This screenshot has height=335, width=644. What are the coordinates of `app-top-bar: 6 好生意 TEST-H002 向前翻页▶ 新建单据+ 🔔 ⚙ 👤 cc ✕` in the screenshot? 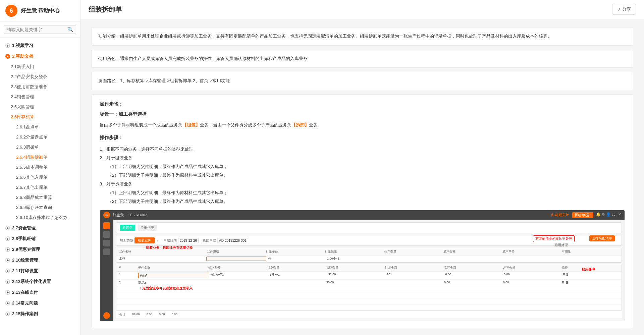 It's located at (362, 215).